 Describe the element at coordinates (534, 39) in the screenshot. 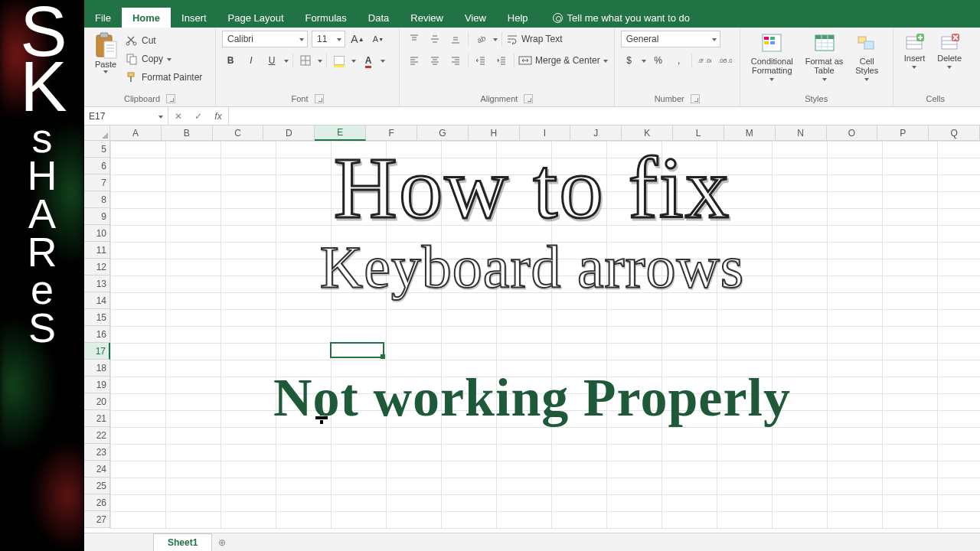

I see `wrap-text-button: Wrap Text` at that location.